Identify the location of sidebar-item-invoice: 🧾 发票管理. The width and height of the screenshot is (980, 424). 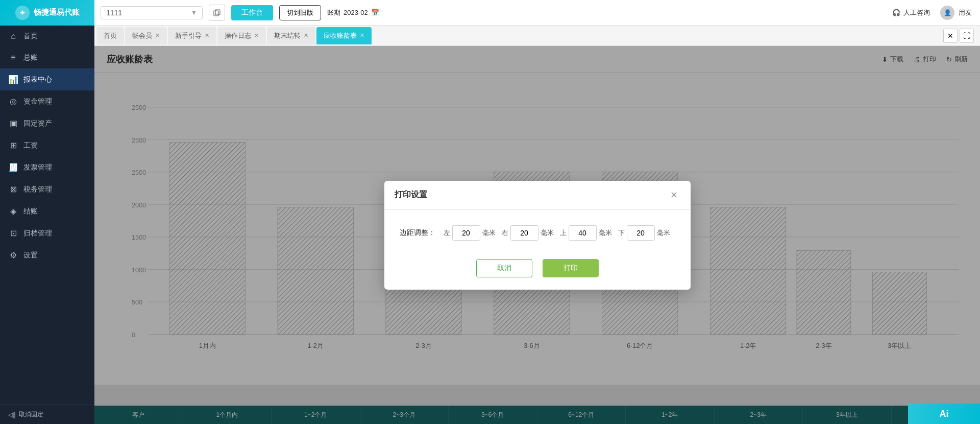
(47, 168).